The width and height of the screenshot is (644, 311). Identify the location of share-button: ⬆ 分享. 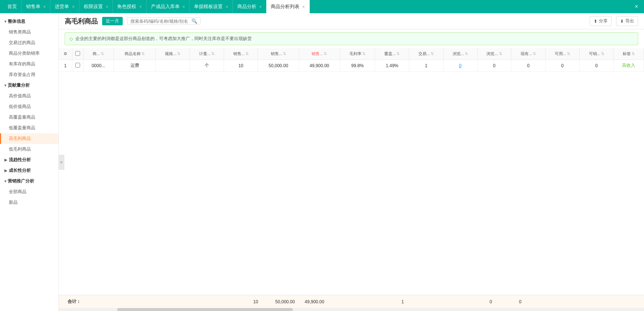
(601, 21).